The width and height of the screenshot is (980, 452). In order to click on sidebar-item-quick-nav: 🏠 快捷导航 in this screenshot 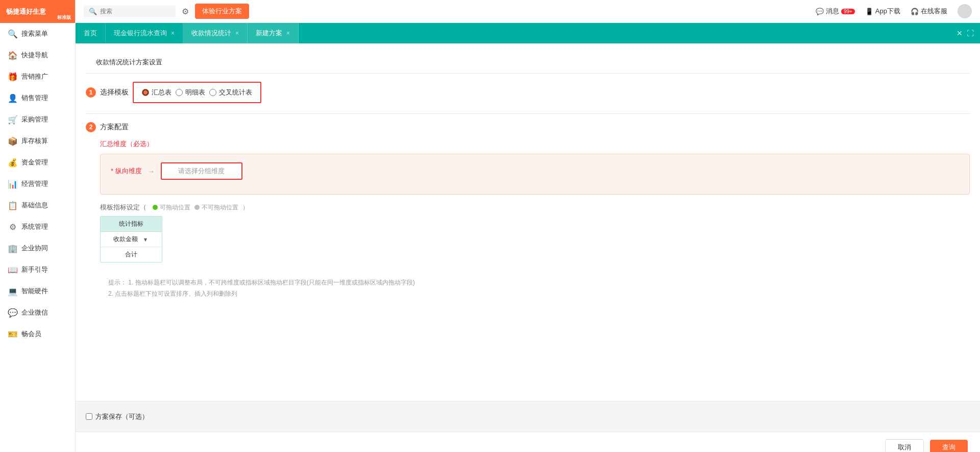, I will do `click(38, 55)`.